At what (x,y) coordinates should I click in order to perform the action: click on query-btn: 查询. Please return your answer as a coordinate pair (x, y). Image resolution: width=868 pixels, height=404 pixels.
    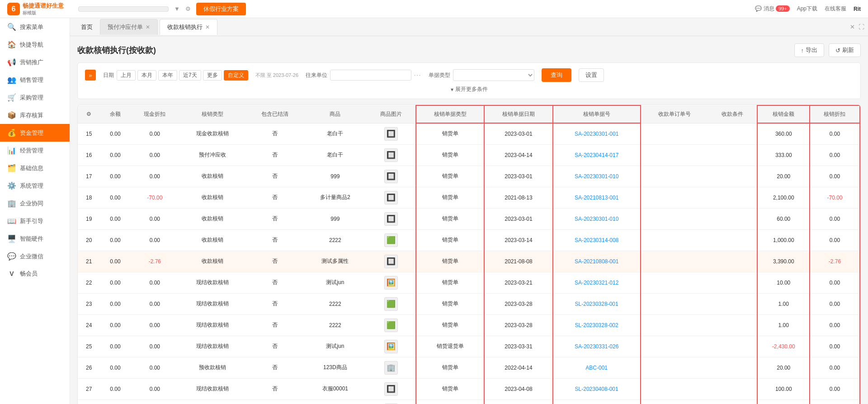
    Looking at the image, I should click on (557, 75).